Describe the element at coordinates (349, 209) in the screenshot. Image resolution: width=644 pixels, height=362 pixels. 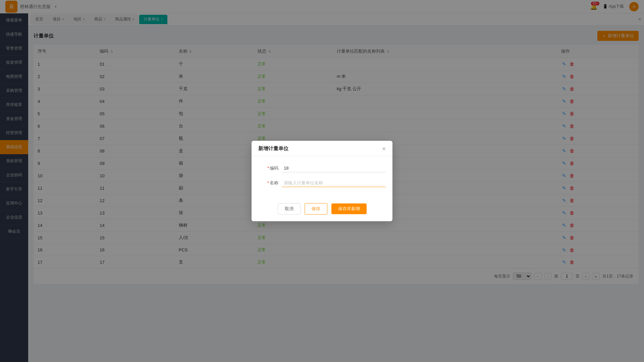
I see `save-and-new-button: 保存并新增` at that location.